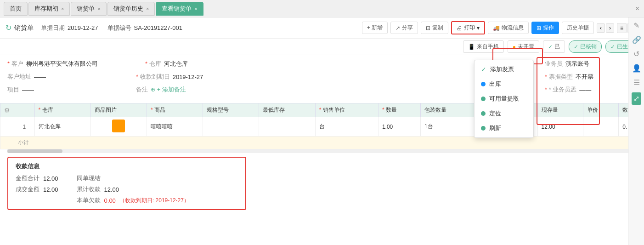 The width and height of the screenshot is (644, 245). I want to click on logistics-button: 🚚 物流信息, so click(508, 28).